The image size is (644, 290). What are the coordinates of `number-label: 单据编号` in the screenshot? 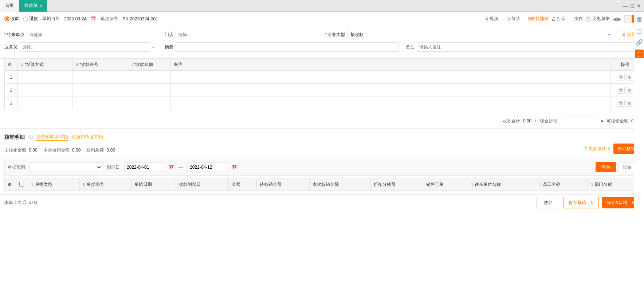 It's located at (109, 19).